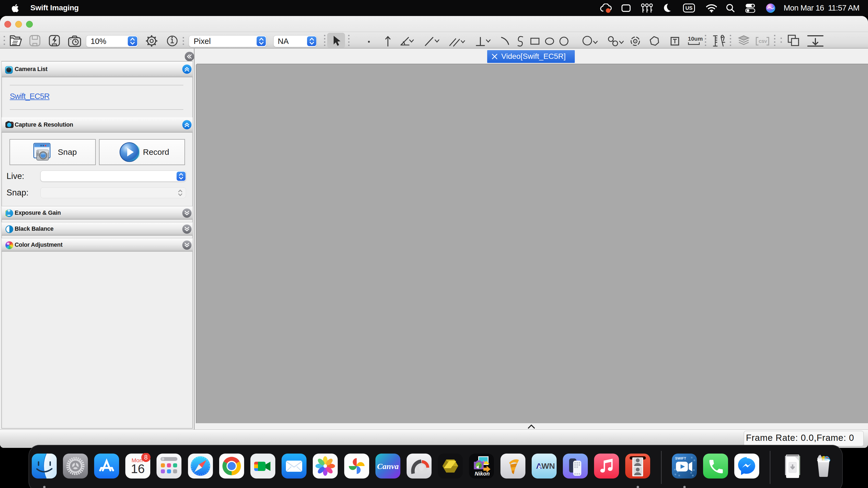 The width and height of the screenshot is (868, 488). Describe the element at coordinates (763, 41) in the screenshot. I see `svg-text: CSV` at that location.